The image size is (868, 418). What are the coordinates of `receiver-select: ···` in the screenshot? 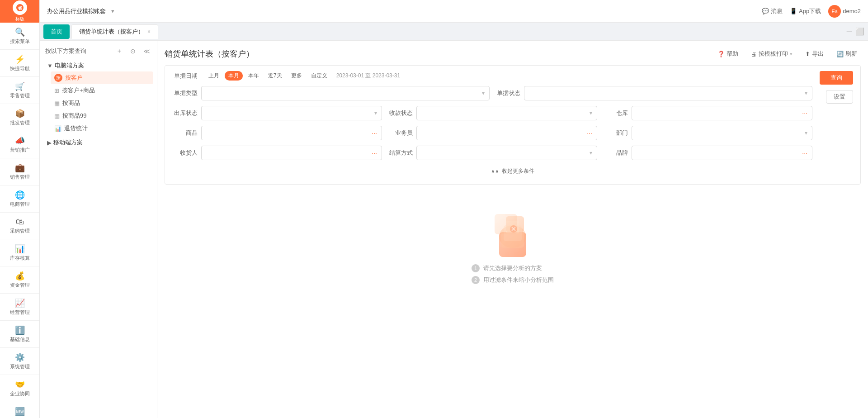 It's located at (292, 153).